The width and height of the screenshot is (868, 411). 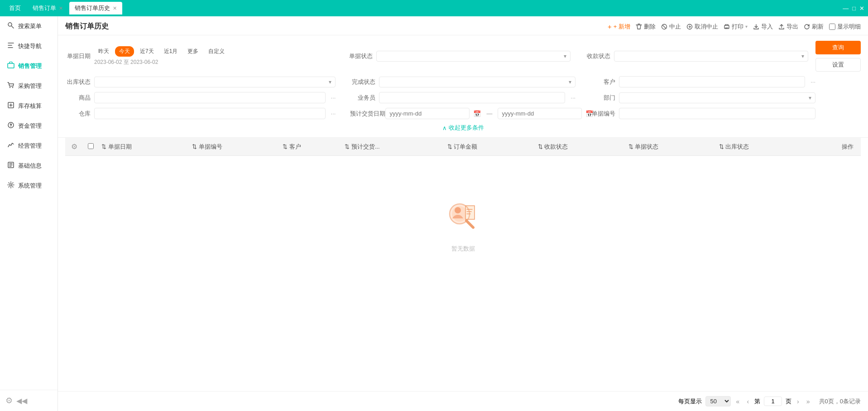 What do you see at coordinates (48, 8) in the screenshot?
I see `tab-sales-order: 销售订单 ✕` at bounding box center [48, 8].